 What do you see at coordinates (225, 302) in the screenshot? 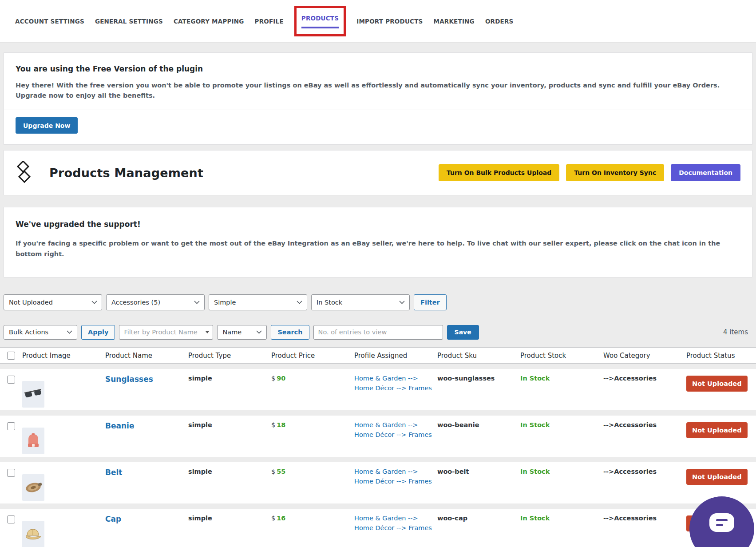
I see `product-type-value: Simple` at bounding box center [225, 302].